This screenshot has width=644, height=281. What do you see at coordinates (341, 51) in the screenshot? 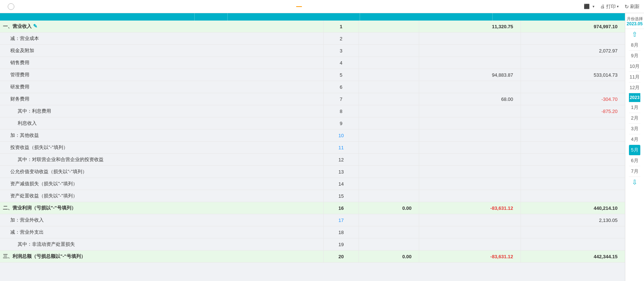
I see `cell-row-num: 3` at bounding box center [341, 51].